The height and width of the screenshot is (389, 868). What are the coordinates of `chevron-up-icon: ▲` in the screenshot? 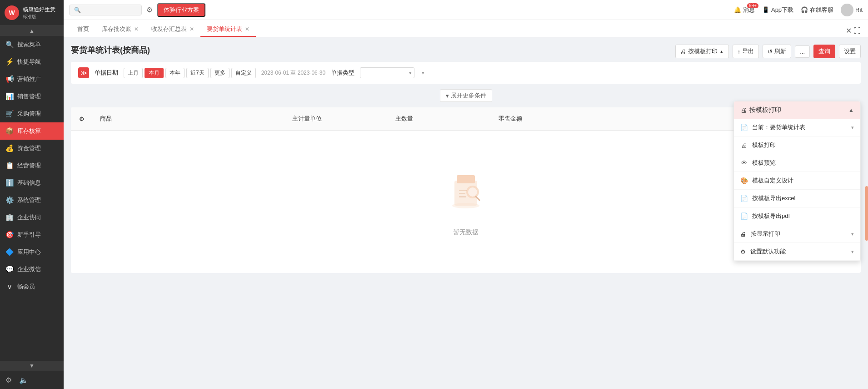 It's located at (32, 31).